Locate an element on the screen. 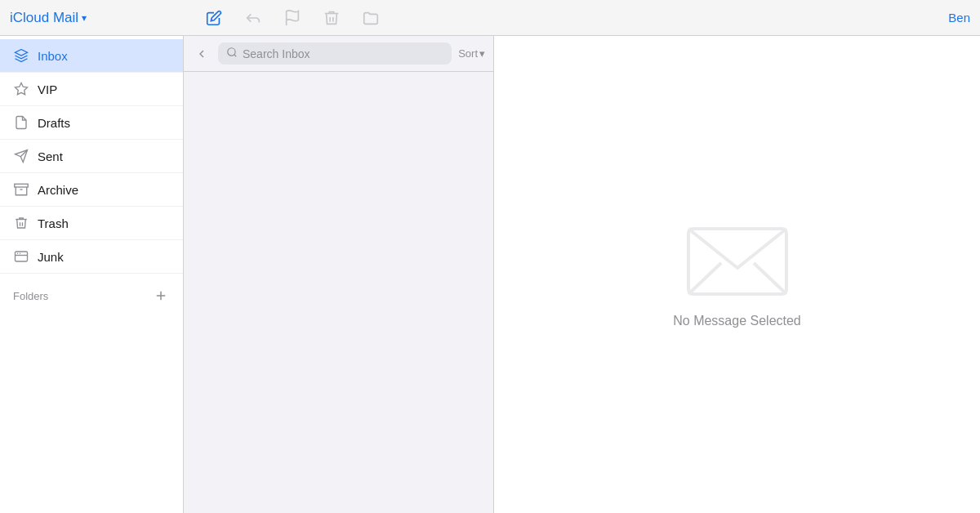 The width and height of the screenshot is (980, 513). sidebar-item-drafts: Drafts is located at coordinates (91, 123).